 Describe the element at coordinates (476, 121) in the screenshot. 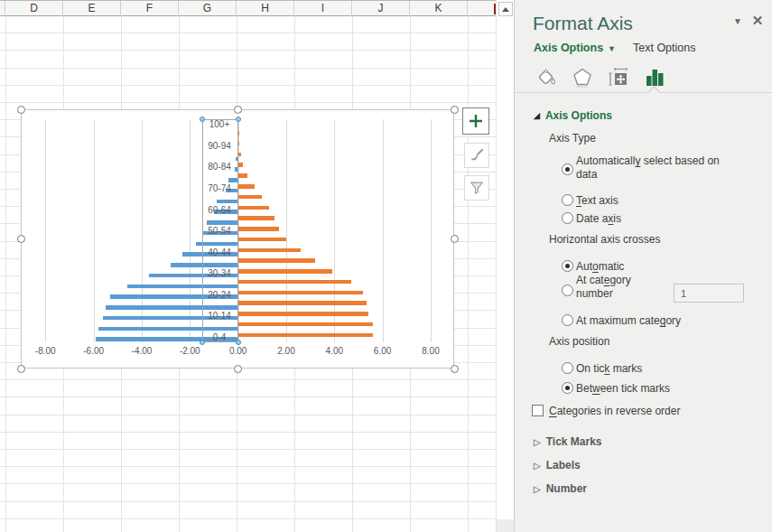

I see `chart-elements-button` at that location.